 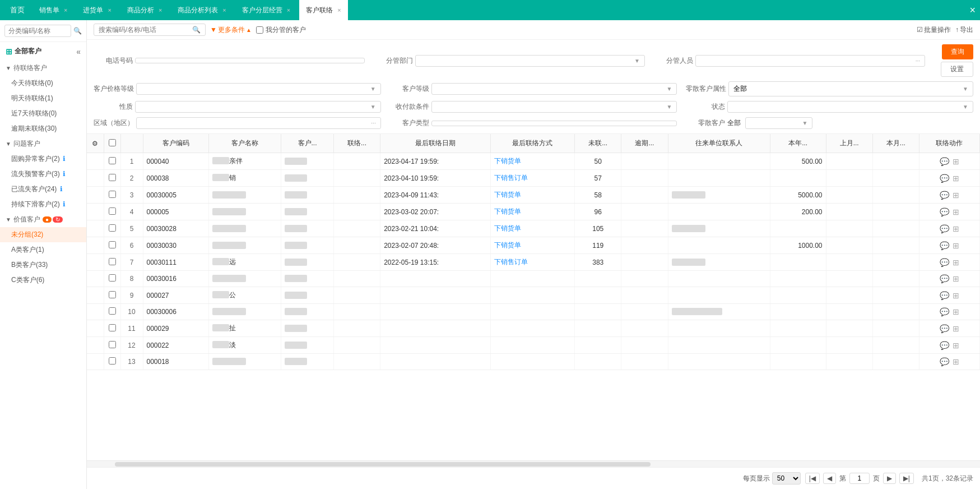 What do you see at coordinates (196, 30) in the screenshot?
I see `filter-search-icon: 🔍` at bounding box center [196, 30].